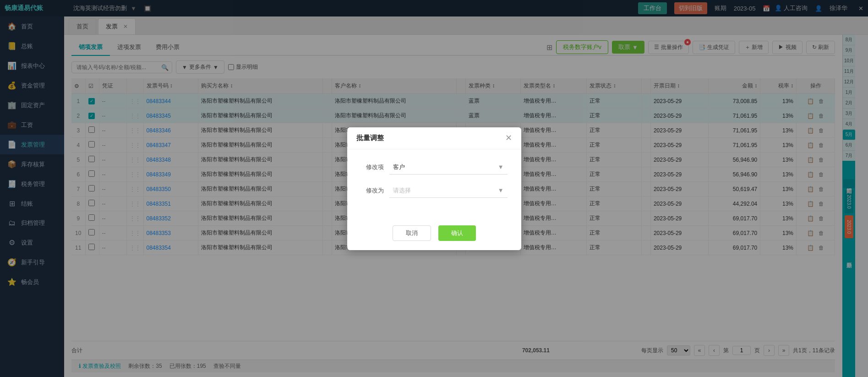  What do you see at coordinates (402, 191) in the screenshot?
I see `value-placeholder: 请选择` at bounding box center [402, 191].